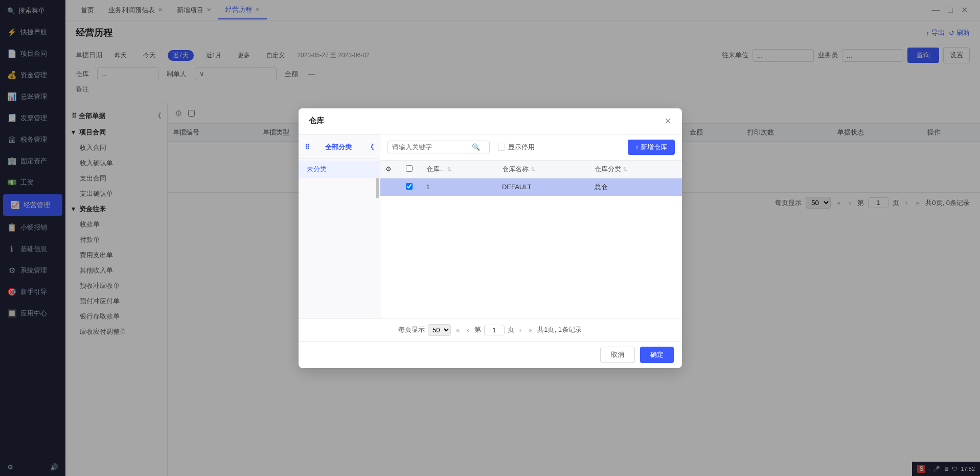 The image size is (980, 476). What do you see at coordinates (439, 147) in the screenshot?
I see `modal-search-box: 🔍` at bounding box center [439, 147].